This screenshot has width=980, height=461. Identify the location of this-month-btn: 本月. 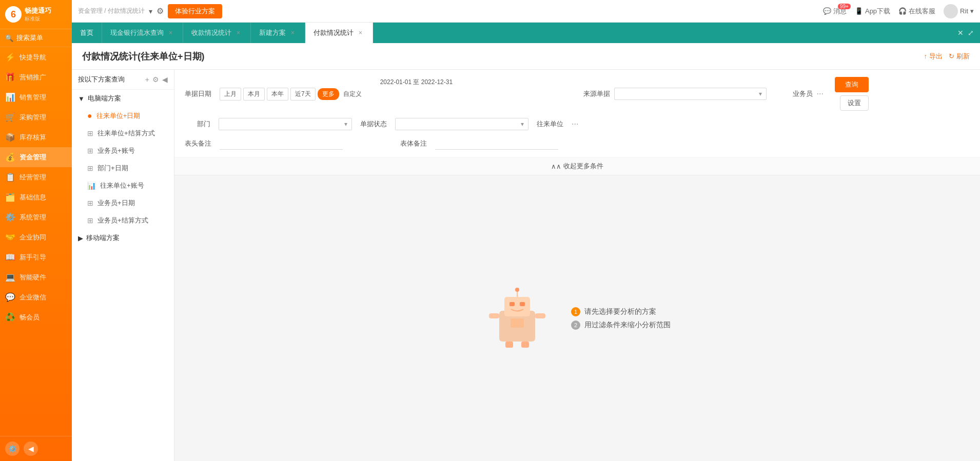
(254, 94).